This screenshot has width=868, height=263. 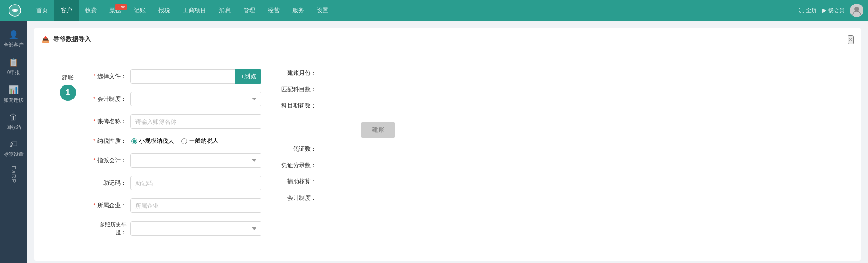 What do you see at coordinates (175, 206) in the screenshot?
I see `form-row-affiliated-company: 所属企业：` at bounding box center [175, 206].